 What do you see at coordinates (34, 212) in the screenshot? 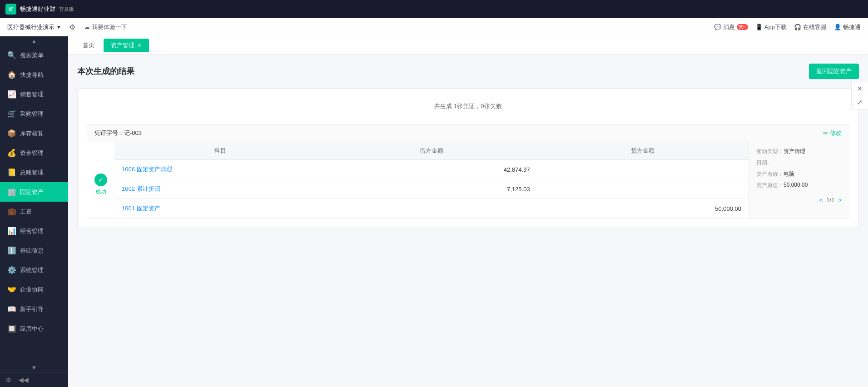
I see `sidebar-item-salary: 💼 工资` at bounding box center [34, 212].